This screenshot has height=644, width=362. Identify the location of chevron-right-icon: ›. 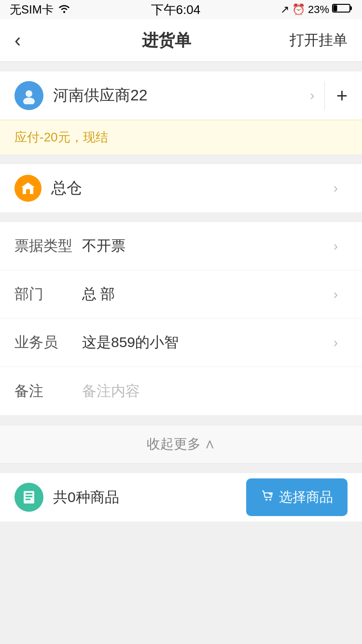
(312, 96).